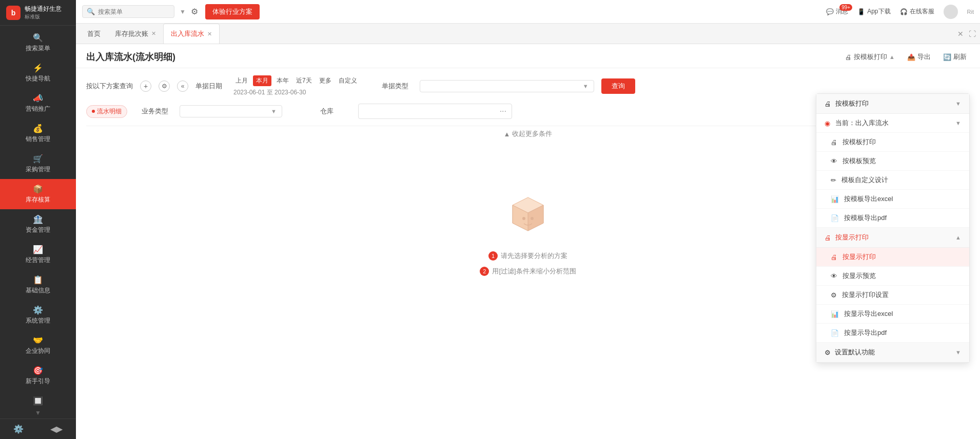 This screenshot has height=439, width=980. What do you see at coordinates (38, 382) in the screenshot?
I see `sidebar-item-guide-label: 新手引导` at bounding box center [38, 382].